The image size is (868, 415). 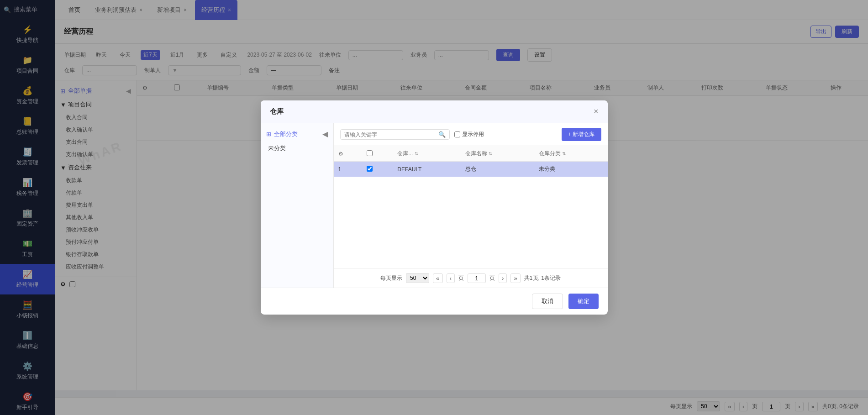 I want to click on modal-all-categories-label: 全部分类, so click(x=286, y=134).